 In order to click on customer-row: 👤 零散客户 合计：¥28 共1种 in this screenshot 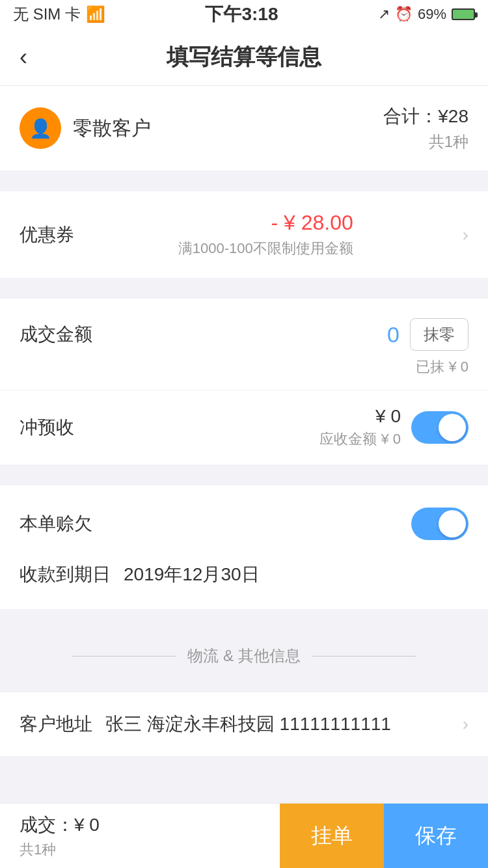, I will do `click(244, 128)`.